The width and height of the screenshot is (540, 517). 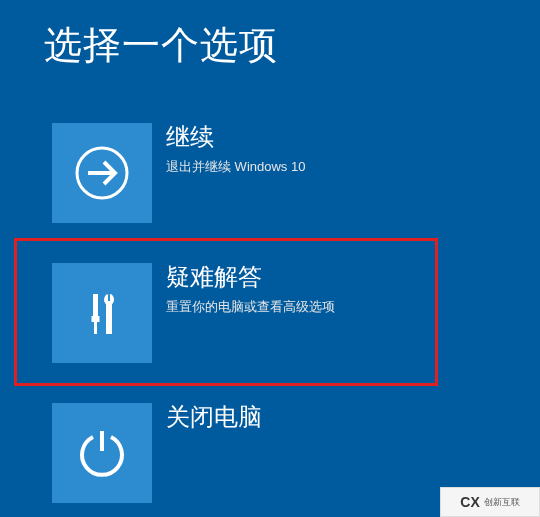 What do you see at coordinates (102, 313) in the screenshot?
I see `troubleshoot-icon-box` at bounding box center [102, 313].